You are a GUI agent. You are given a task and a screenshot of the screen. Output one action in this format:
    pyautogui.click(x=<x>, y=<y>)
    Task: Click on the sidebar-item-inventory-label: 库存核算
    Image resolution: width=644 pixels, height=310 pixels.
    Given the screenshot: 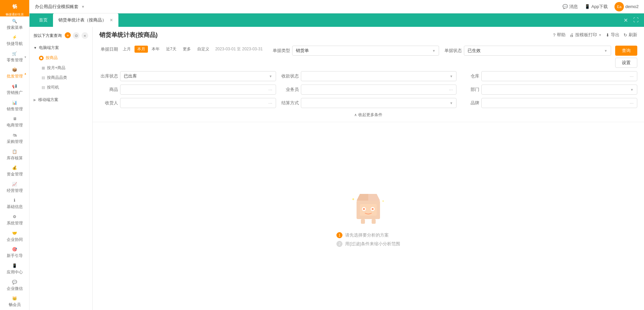 What is the action you would take?
    pyautogui.click(x=15, y=158)
    